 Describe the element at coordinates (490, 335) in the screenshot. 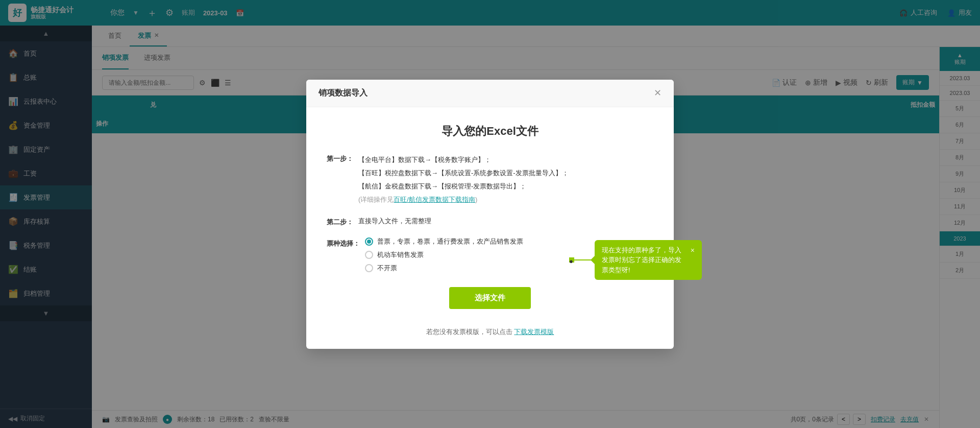

I see `dialog-footer: 若您没有发票模版，可以点击 下载发票模版` at that location.